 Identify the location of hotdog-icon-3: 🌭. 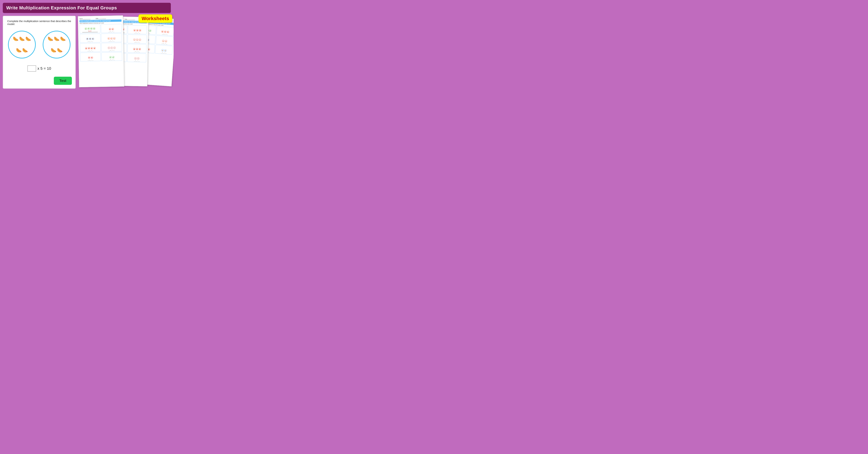
(28, 39).